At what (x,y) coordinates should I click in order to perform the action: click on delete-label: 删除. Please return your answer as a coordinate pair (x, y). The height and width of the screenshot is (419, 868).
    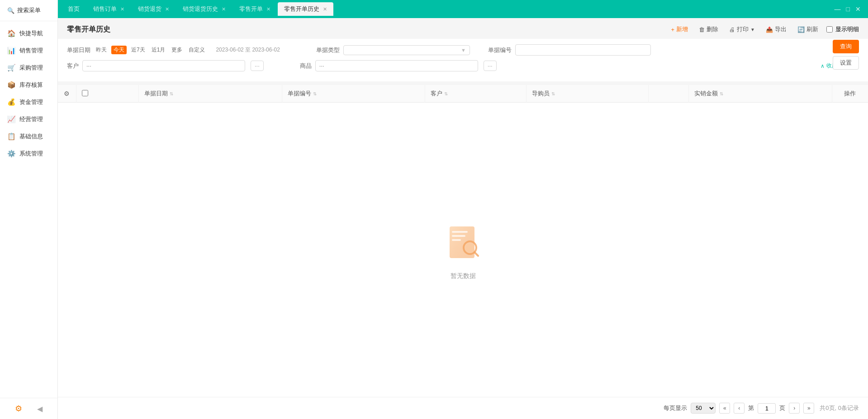
    Looking at the image, I should click on (712, 29).